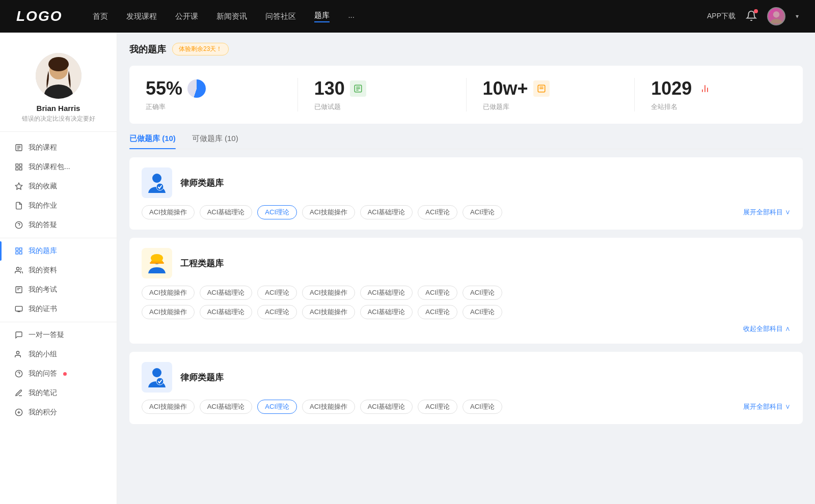  I want to click on qbank-title-engineer: 工程类题库, so click(202, 264).